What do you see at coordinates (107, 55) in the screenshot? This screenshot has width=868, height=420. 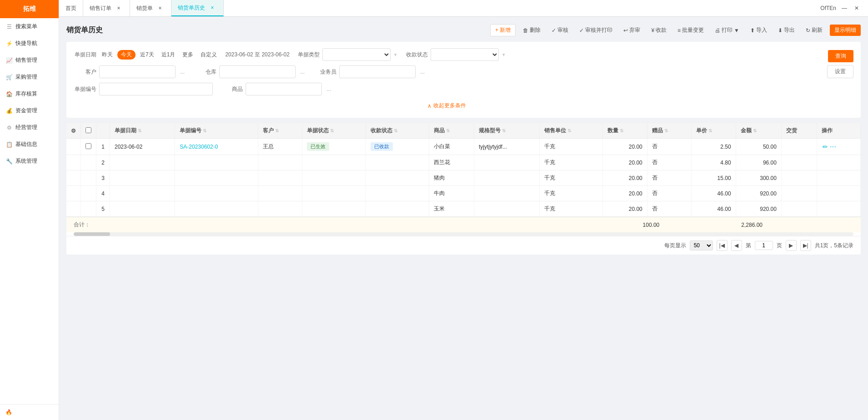 I see `date-btn-yesterday: 昨天` at bounding box center [107, 55].